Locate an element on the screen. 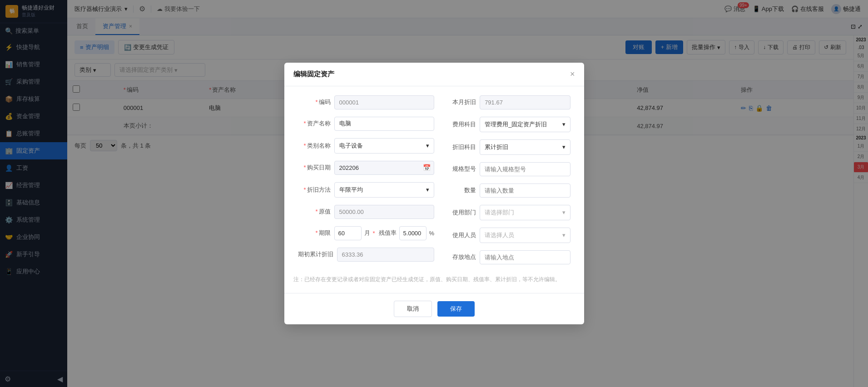 The width and height of the screenshot is (868, 387). period-label: *期限 is located at coordinates (314, 233).